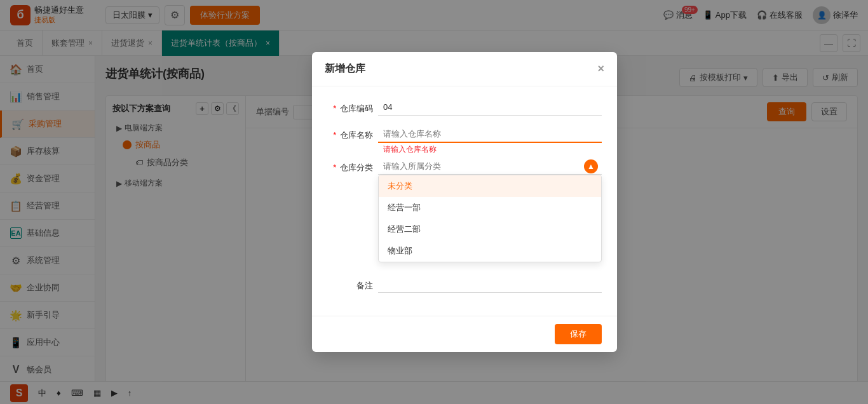 Image resolution: width=868 pixels, height=404 pixels. Describe the element at coordinates (465, 285) in the screenshot. I see `notes-field-row: 备注` at that location.